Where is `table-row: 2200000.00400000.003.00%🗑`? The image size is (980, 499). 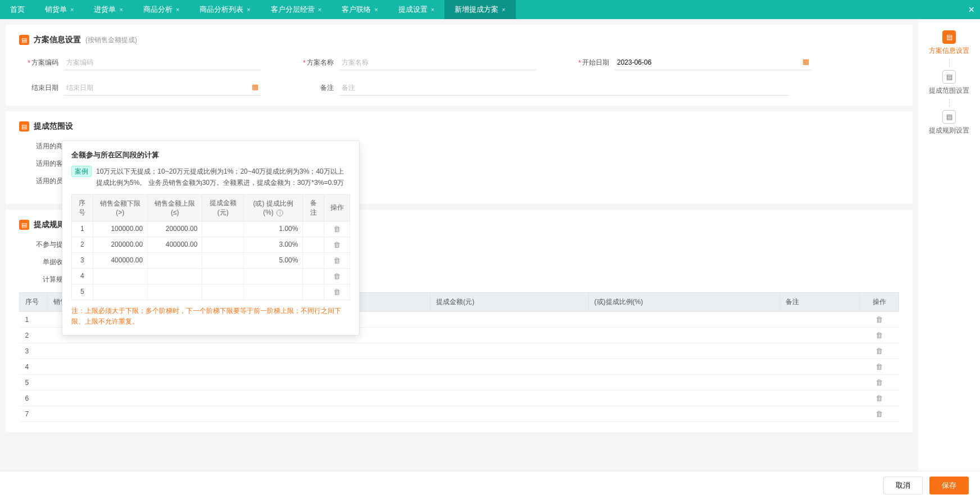 table-row: 2200000.00400000.003.00%🗑 is located at coordinates (211, 244).